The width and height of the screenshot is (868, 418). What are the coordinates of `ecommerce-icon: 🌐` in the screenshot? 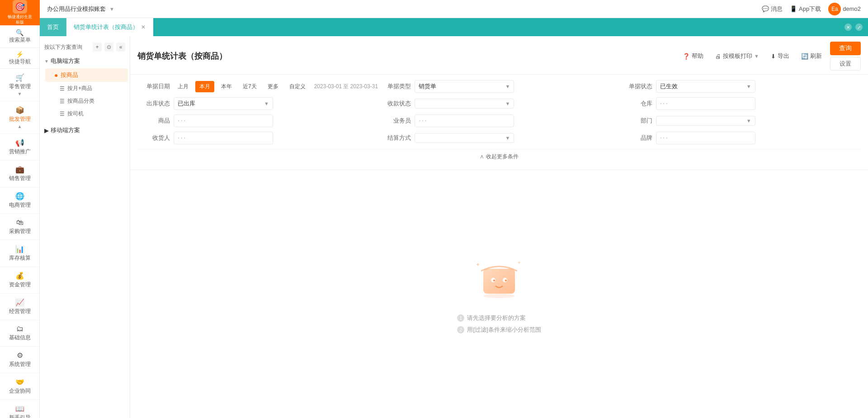 It's located at (20, 196).